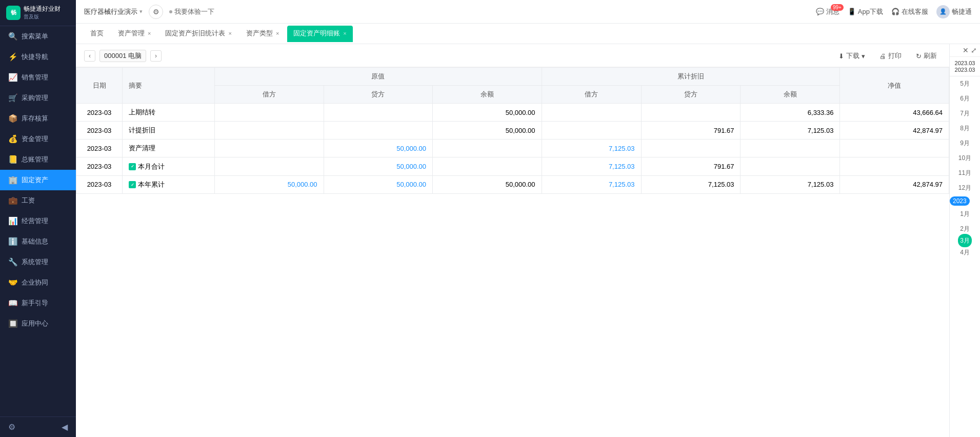 This screenshot has width=980, height=437. What do you see at coordinates (263, 34) in the screenshot?
I see `tab-asset-type: 资产类型×` at bounding box center [263, 34].